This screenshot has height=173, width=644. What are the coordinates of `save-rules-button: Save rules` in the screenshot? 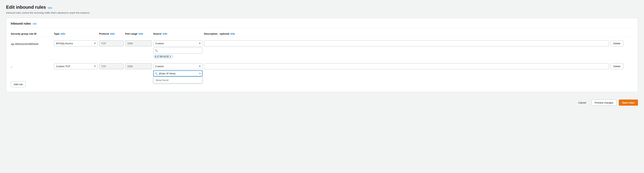 It's located at (628, 102).